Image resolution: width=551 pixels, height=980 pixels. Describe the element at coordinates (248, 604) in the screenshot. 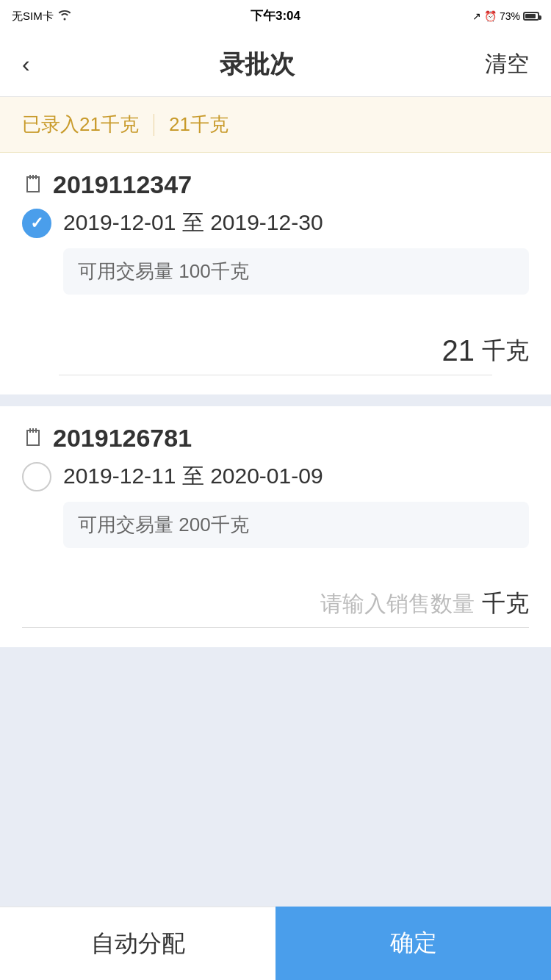

I see `batch2-input-placeholder: 请输入销售数量` at that location.